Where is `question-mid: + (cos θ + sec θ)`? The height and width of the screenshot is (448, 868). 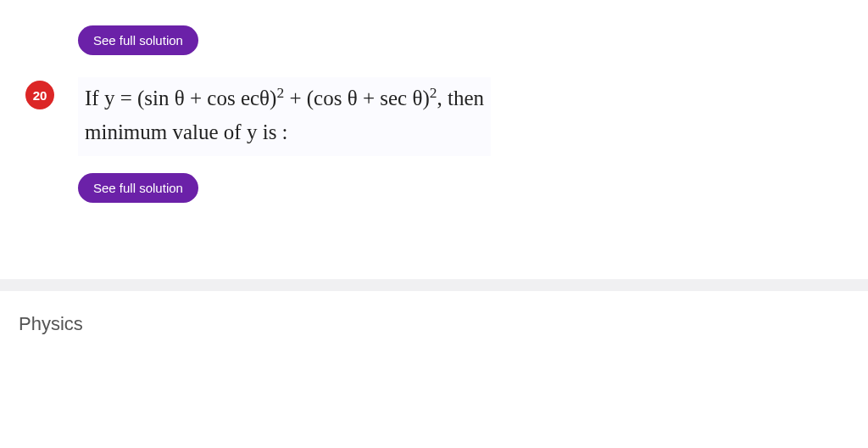
question-mid: + (cos θ + sec θ) is located at coordinates (357, 98).